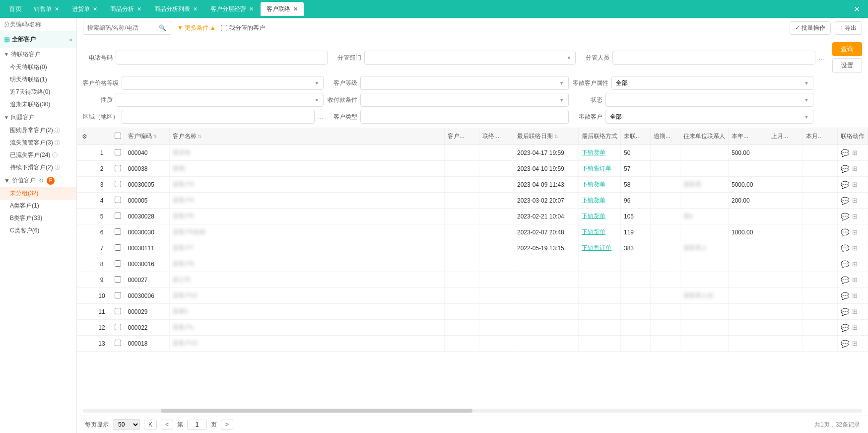 The image size is (868, 433). Describe the element at coordinates (321, 117) in the screenshot. I see `region-dots: …` at that location.